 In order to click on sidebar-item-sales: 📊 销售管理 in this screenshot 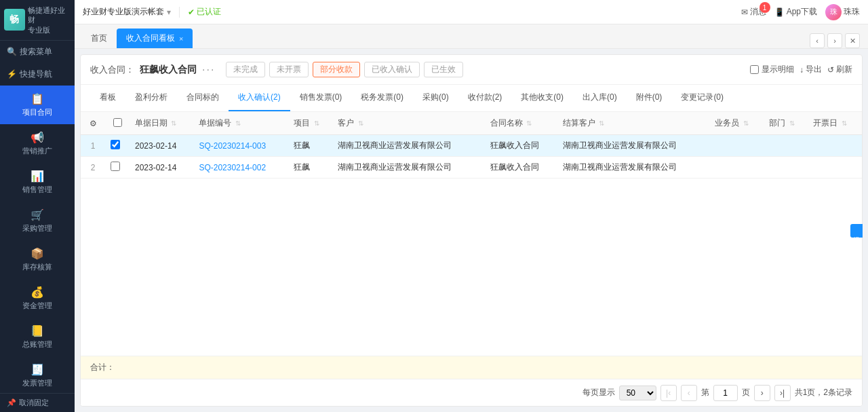, I will do `click(37, 182)`.